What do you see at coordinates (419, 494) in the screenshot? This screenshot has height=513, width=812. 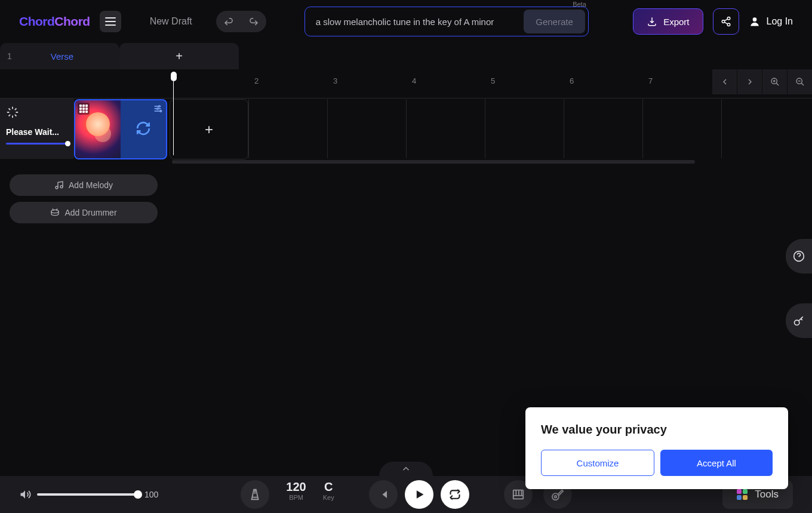 I see `play-icon` at bounding box center [419, 494].